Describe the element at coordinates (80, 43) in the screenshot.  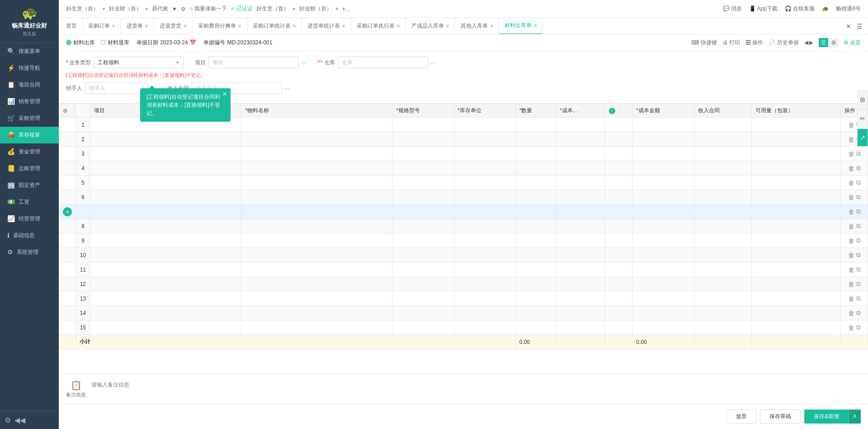
I see `radio-material-outbound: 材料出库` at that location.